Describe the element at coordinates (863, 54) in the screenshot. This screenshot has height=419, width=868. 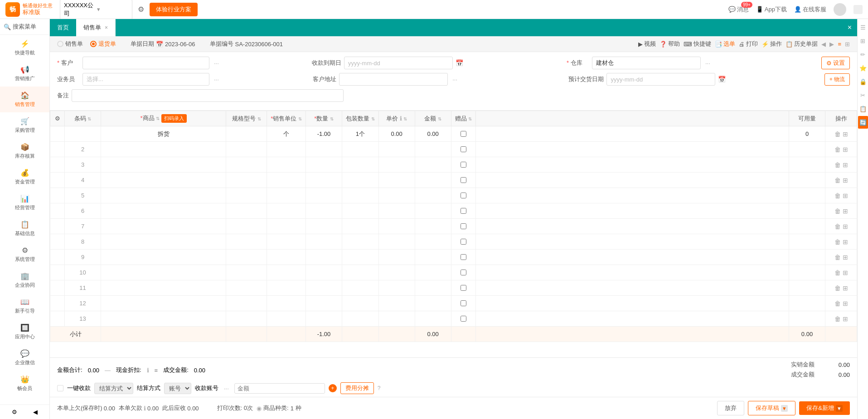
I see `right-panel-item-3: ✏` at that location.